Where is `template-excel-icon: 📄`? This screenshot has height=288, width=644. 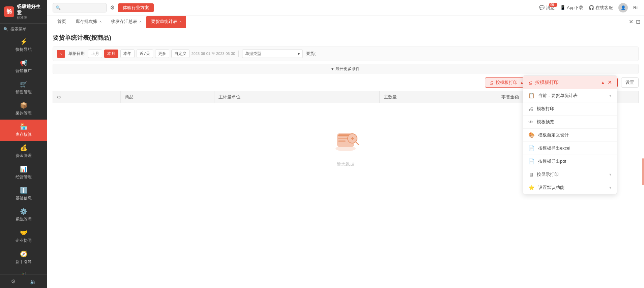
template-excel-icon: 📄 is located at coordinates (531, 148).